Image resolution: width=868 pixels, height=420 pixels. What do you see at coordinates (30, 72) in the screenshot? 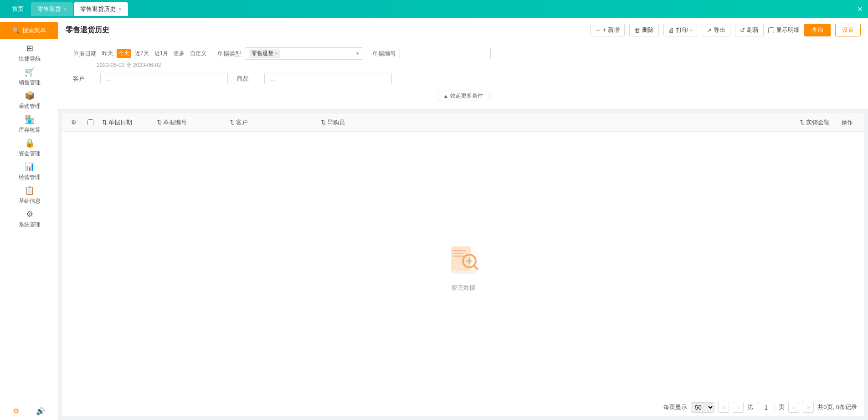
I see `sales-mgmt-icon: 🛒` at bounding box center [30, 72].